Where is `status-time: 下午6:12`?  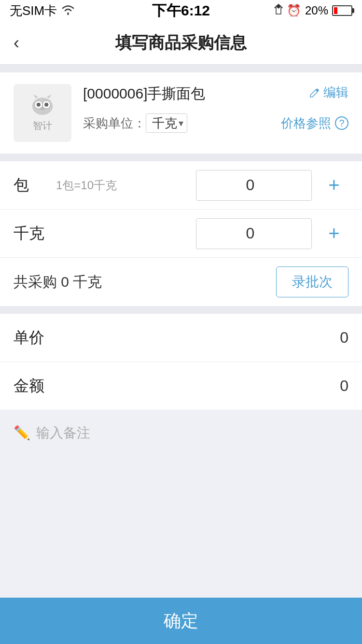 status-time: 下午6:12 is located at coordinates (181, 11).